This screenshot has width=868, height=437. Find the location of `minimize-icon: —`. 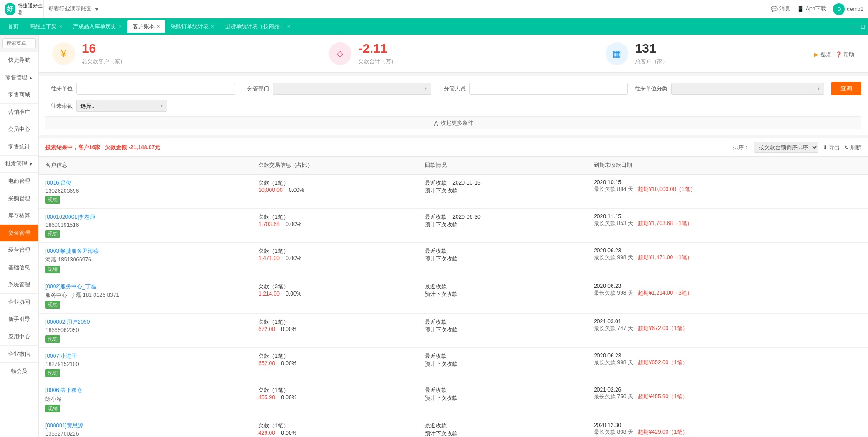

minimize-icon: — is located at coordinates (853, 26).